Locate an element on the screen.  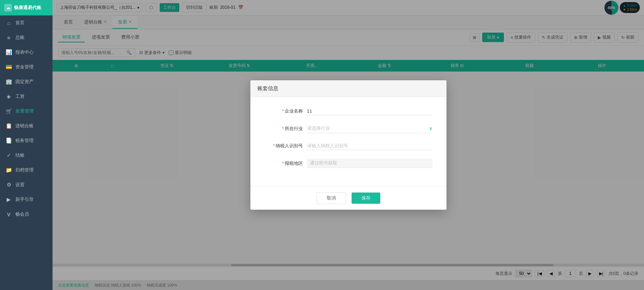
save-button: 保存 is located at coordinates (366, 198).